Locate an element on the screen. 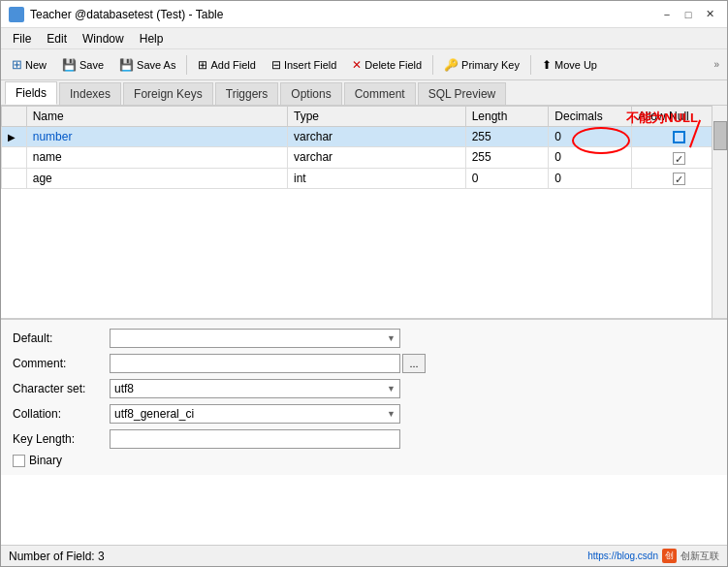 The height and width of the screenshot is (567, 728). tab-fields: Fields is located at coordinates (31, 93).